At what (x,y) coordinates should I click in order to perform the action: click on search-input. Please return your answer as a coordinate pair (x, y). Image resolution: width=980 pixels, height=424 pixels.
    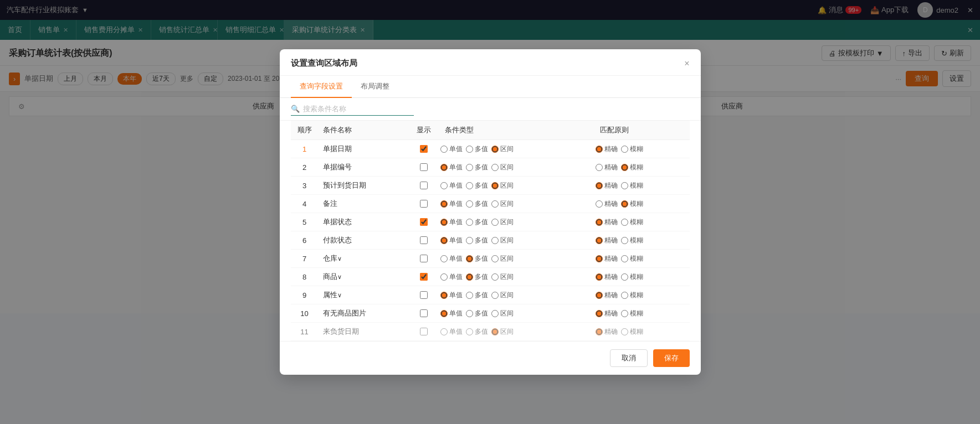
    Looking at the image, I should click on (358, 108).